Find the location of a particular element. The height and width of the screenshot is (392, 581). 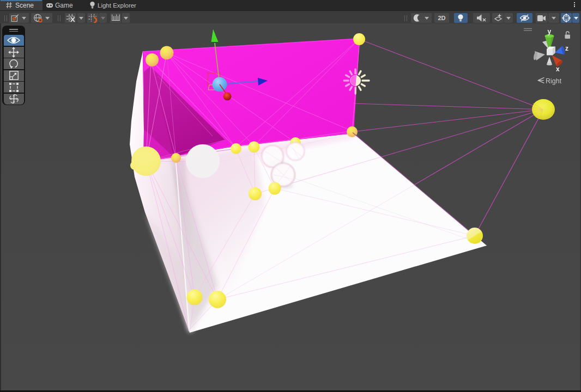

svg-text: z is located at coordinates (567, 48).